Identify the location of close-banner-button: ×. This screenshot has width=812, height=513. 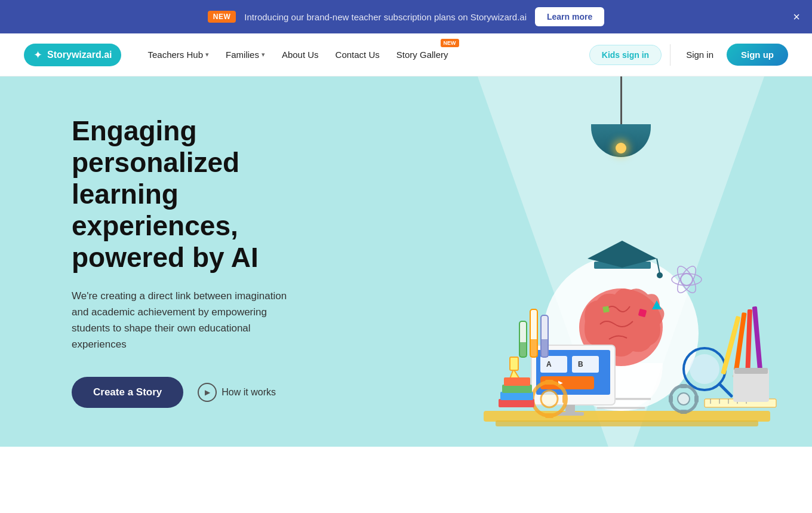
(796, 17).